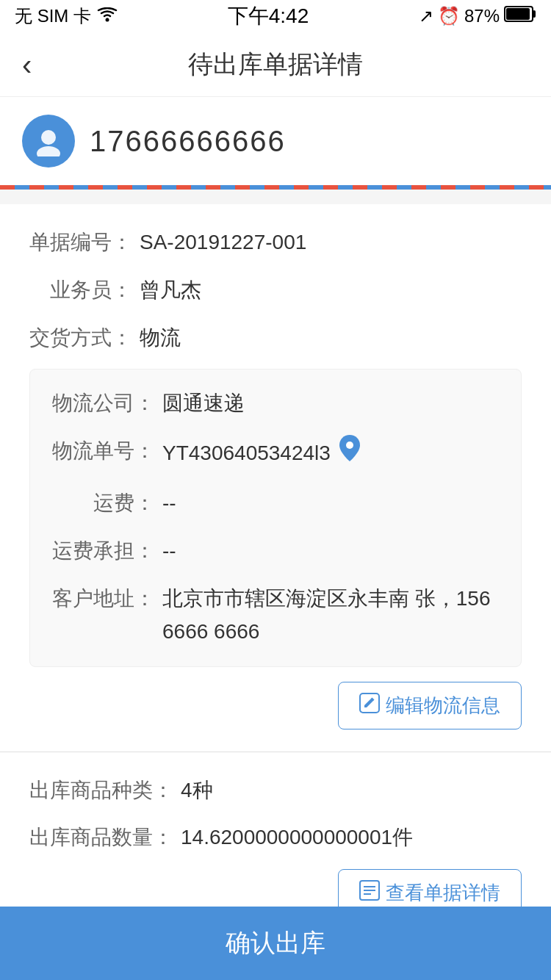  What do you see at coordinates (53, 16) in the screenshot?
I see `sim-label: 无 SIM 卡` at bounding box center [53, 16].